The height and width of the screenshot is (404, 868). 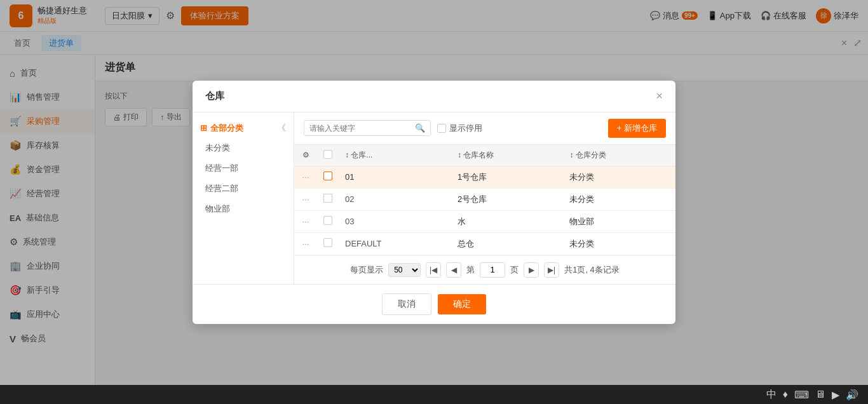 What do you see at coordinates (454, 270) in the screenshot?
I see `prev-page-btn: ◀` at bounding box center [454, 270].